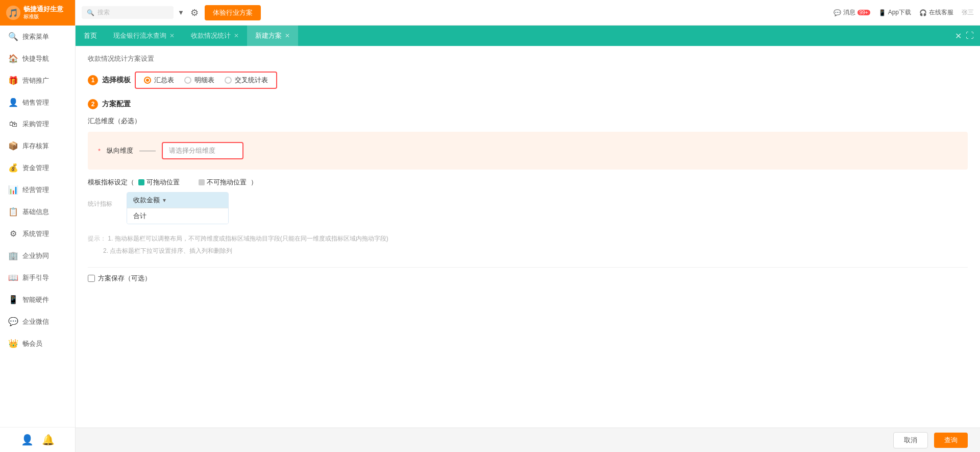 The height and width of the screenshot is (452, 980). Describe the element at coordinates (194, 13) in the screenshot. I see `settings-icon: ⚙` at that location.